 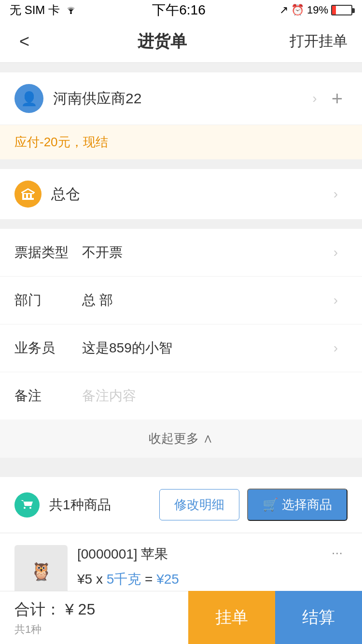 What do you see at coordinates (48, 300) in the screenshot?
I see `dept-label: 部门` at bounding box center [48, 300].